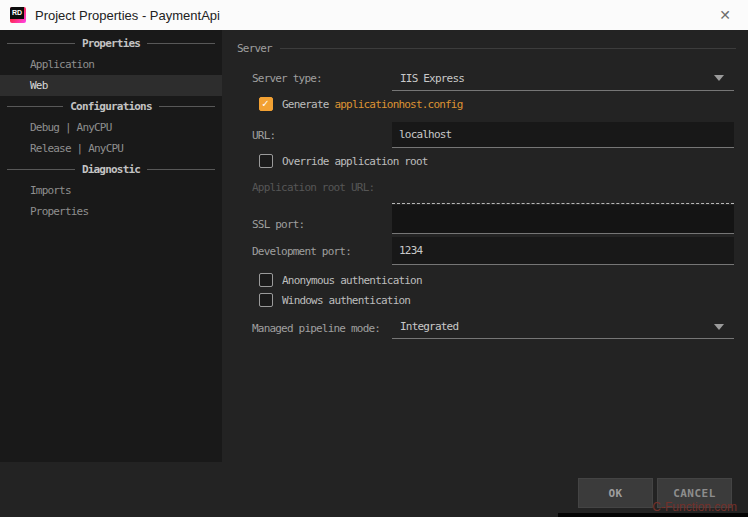 This screenshot has height=517, width=748. I want to click on ssl-port-label: SSL port:, so click(278, 224).